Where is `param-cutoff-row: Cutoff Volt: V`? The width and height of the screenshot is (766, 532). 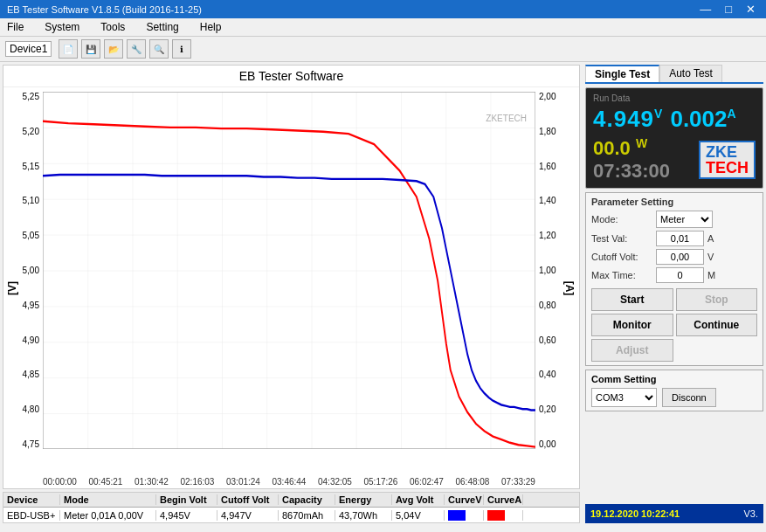 param-cutoff-row: Cutoff Volt: V is located at coordinates (674, 257).